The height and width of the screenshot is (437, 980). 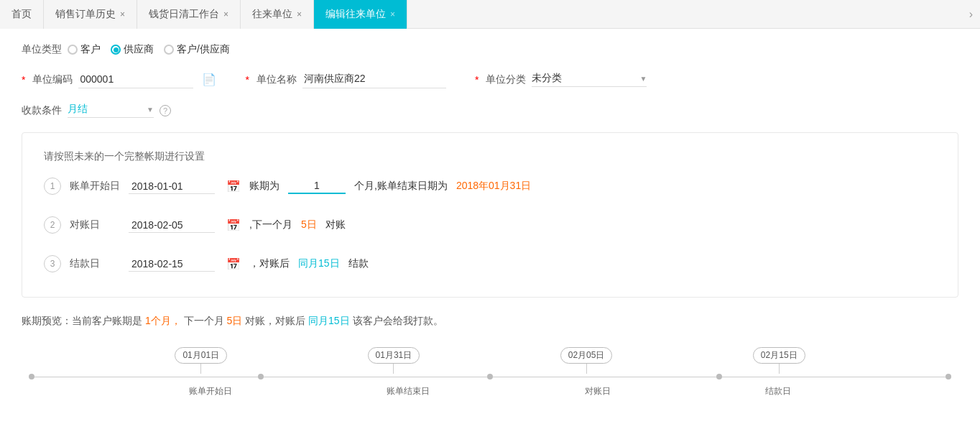 What do you see at coordinates (42, 111) in the screenshot?
I see `payment-terms-label: 收款条件` at bounding box center [42, 111].